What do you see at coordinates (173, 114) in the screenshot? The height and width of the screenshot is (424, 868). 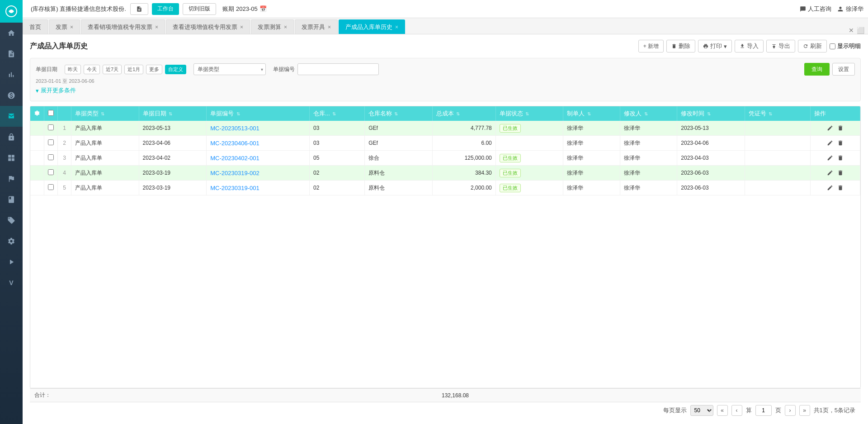 I see `col-doc-date: 单据日期 ⇅` at bounding box center [173, 114].